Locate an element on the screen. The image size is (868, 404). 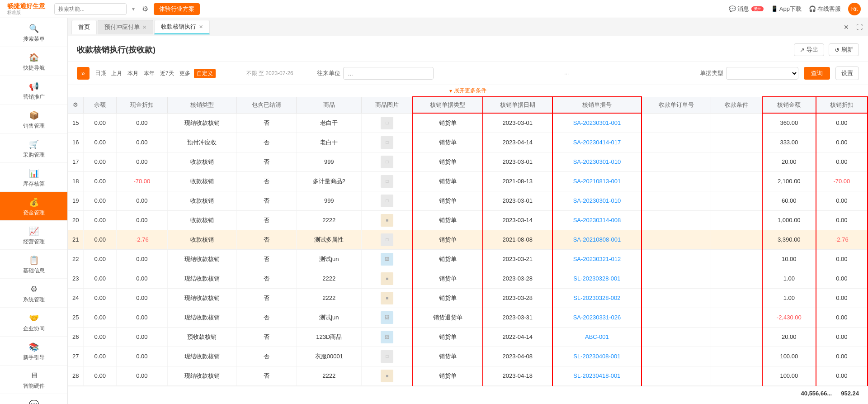
tab-close-receipt: ✕ is located at coordinates (201, 27).